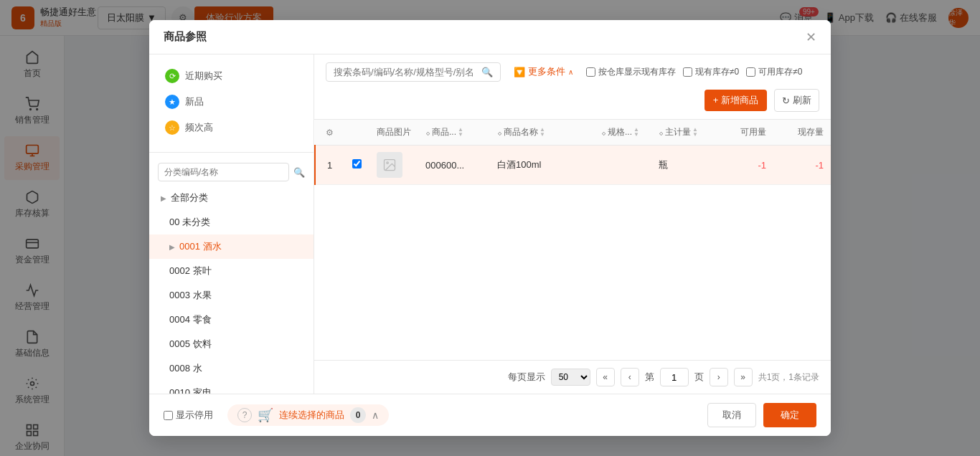  I want to click on filter-positive-stock: 现有库存≠0, so click(711, 72).